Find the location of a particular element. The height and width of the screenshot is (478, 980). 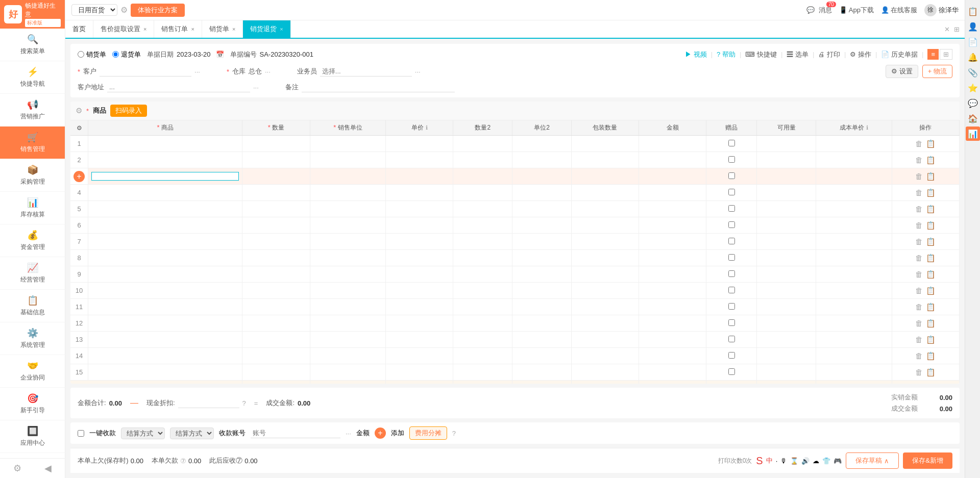

payment-help-icon: ? is located at coordinates (454, 434).